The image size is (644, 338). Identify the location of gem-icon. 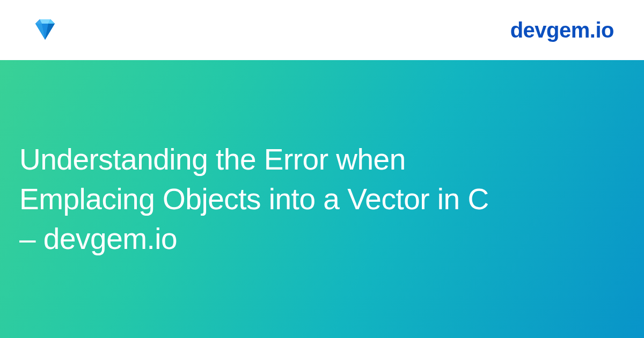
(45, 30).